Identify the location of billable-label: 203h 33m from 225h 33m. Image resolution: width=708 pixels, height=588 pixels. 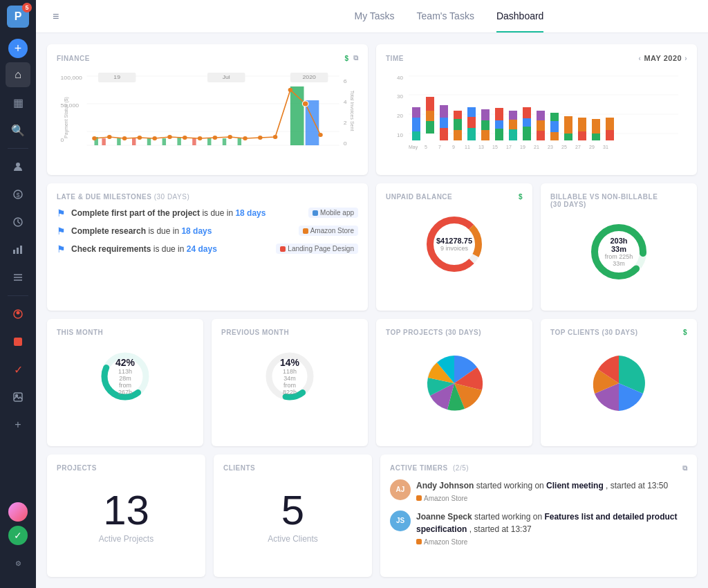
(620, 252).